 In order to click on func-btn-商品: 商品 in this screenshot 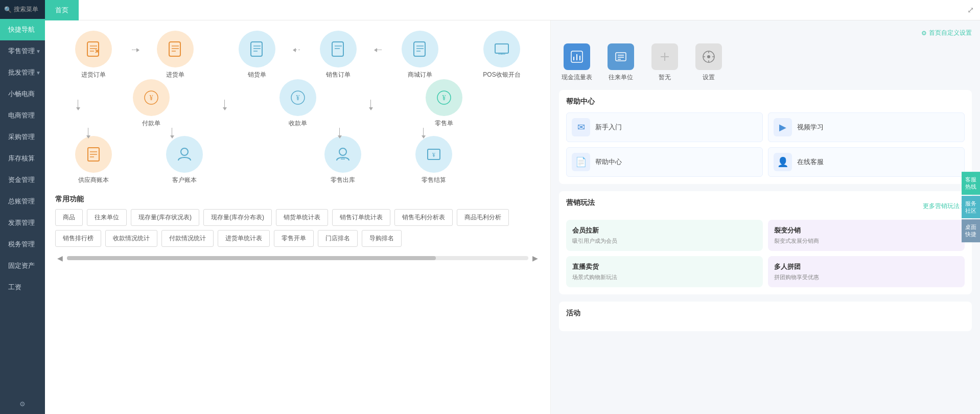, I will do `click(69, 218)`.